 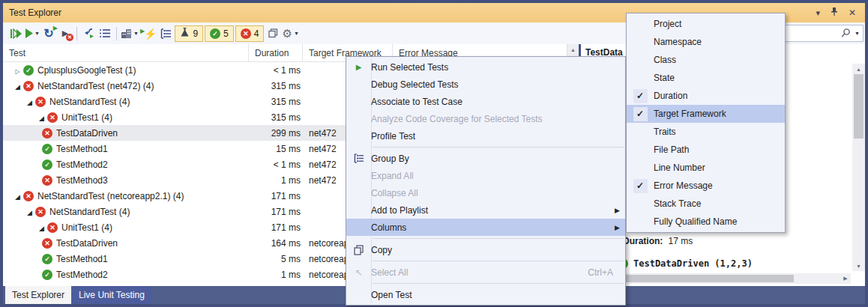 I want to click on menu-item-label: Target Framework, so click(x=720, y=114).